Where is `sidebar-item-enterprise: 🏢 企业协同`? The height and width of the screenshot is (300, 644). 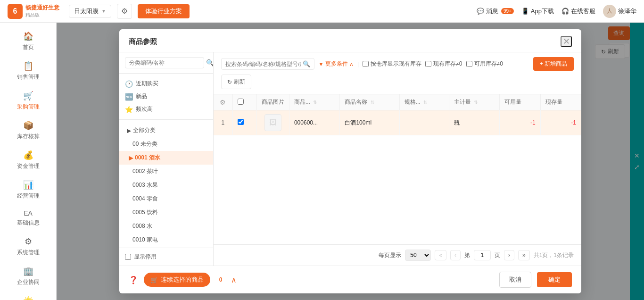
sidebar-item-enterprise: 🏢 企业协同 is located at coordinates (28, 276).